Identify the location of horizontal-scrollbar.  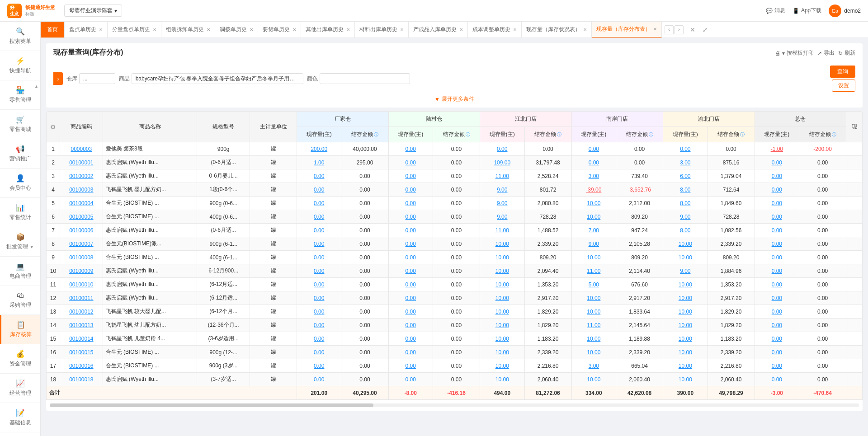
(454, 405).